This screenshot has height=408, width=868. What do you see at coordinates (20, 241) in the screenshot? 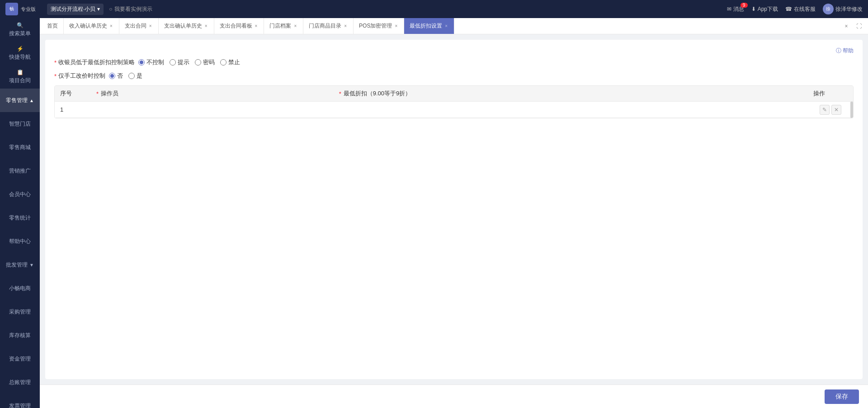
I see `sidebar-item-help: 帮助中心` at bounding box center [20, 241].